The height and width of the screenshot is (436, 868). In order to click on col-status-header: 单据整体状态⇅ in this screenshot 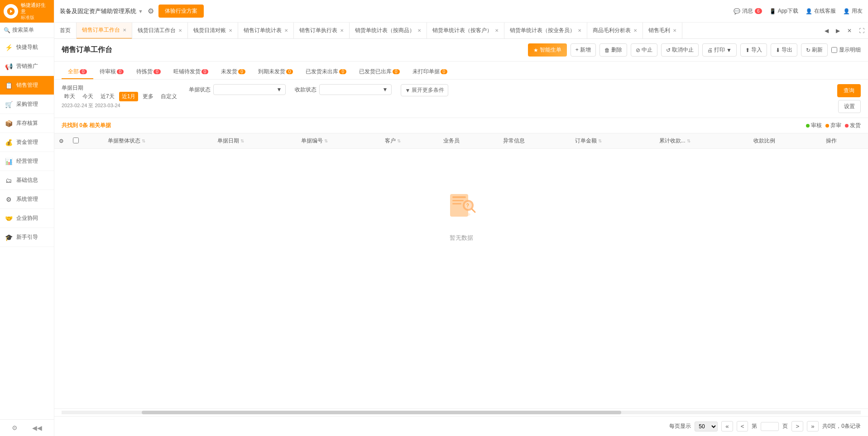, I will do `click(158, 141)`.